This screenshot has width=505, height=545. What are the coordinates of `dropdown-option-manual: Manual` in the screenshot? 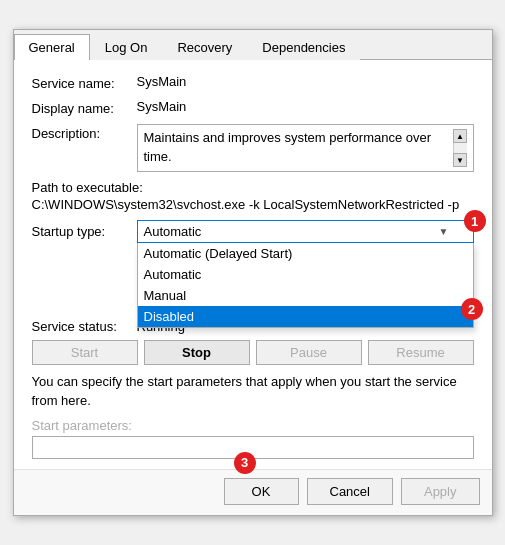 It's located at (306, 296).